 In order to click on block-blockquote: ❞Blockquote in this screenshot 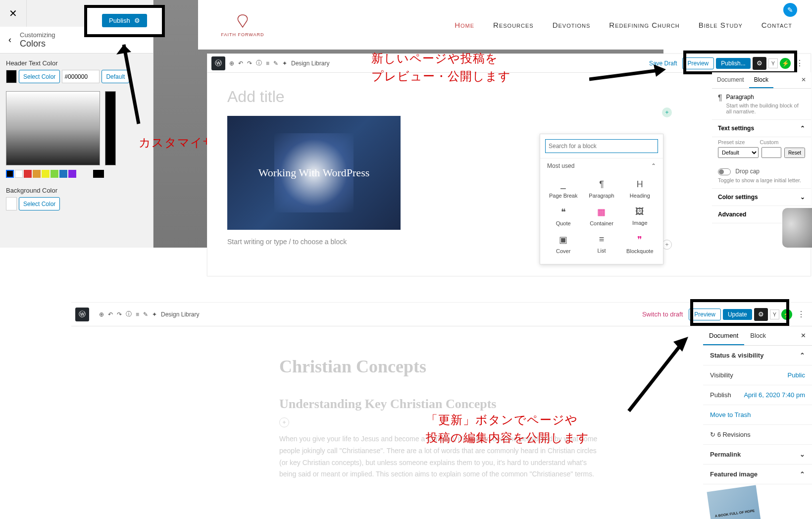, I will do `click(640, 244)`.